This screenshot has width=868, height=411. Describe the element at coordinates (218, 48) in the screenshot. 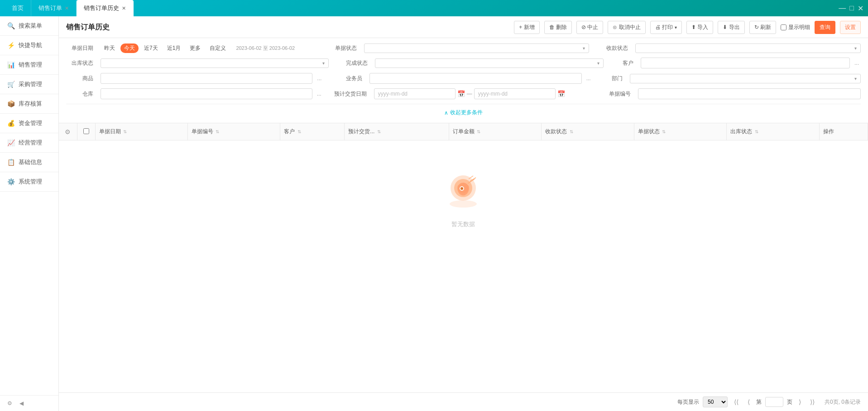

I see `date-custom-btn: 自定义` at that location.